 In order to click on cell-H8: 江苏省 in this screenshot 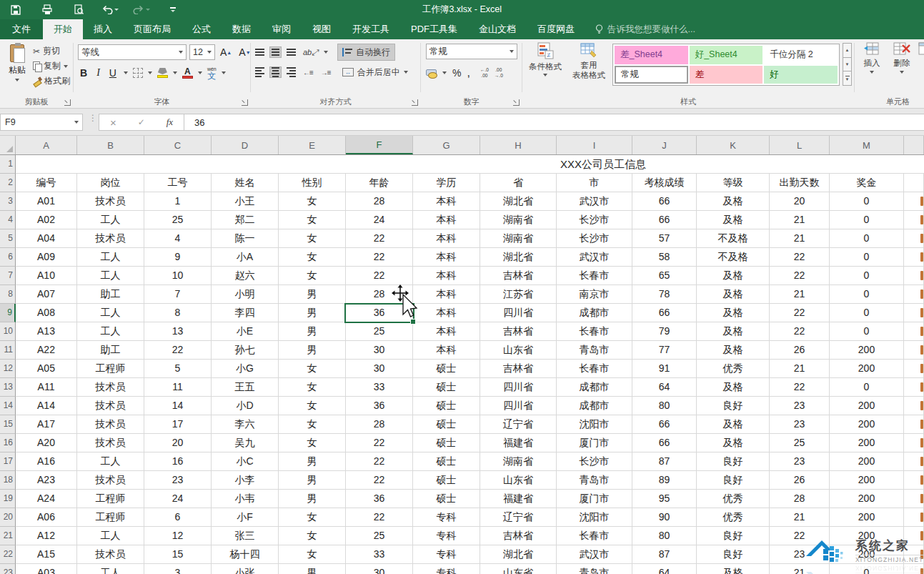, I will do `click(519, 295)`.